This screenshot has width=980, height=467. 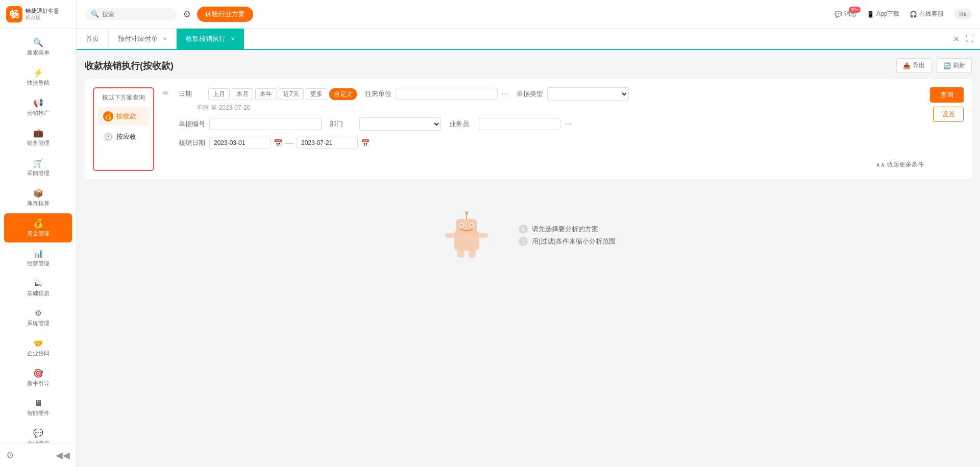 I want to click on collapse-more-button: ∧∧ 收起更多条件, so click(x=900, y=164).